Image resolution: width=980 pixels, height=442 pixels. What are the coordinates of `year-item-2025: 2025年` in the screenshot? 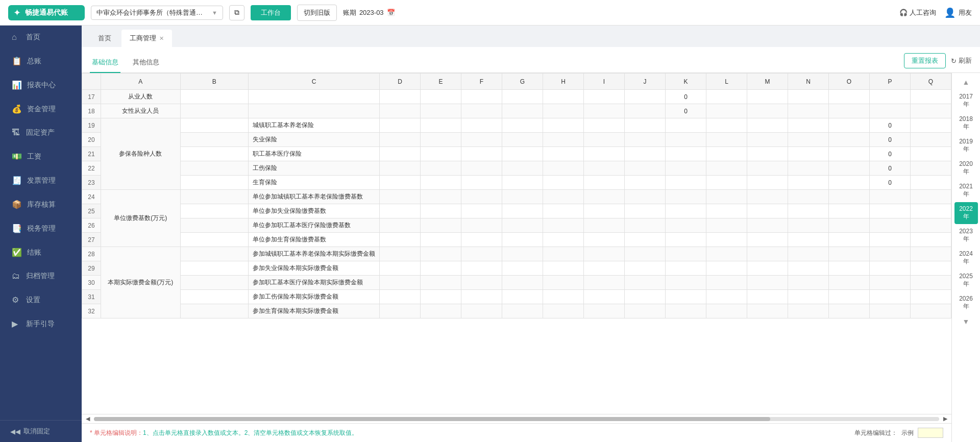 It's located at (966, 281).